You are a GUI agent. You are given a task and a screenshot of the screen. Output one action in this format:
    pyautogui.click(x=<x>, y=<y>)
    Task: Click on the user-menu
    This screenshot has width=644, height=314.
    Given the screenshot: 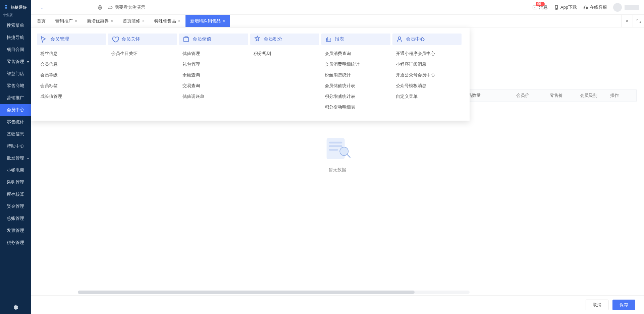 What is the action you would take?
    pyautogui.click(x=626, y=7)
    